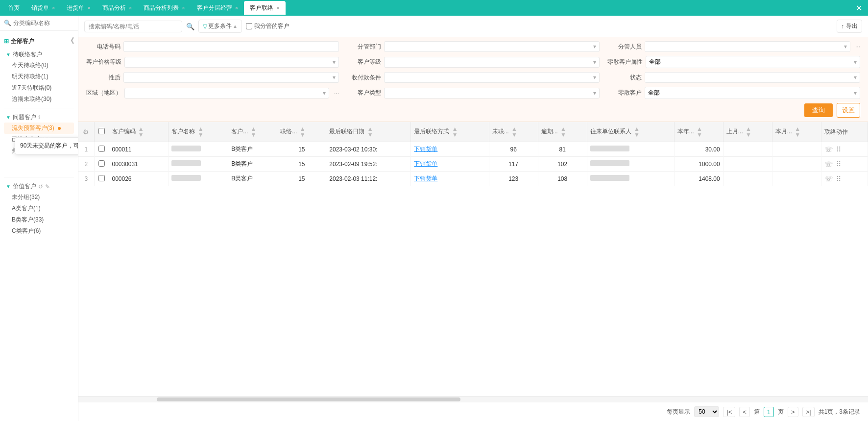  Describe the element at coordinates (232, 62) in the screenshot. I see `adv-select-price-grade: ▾` at that location.